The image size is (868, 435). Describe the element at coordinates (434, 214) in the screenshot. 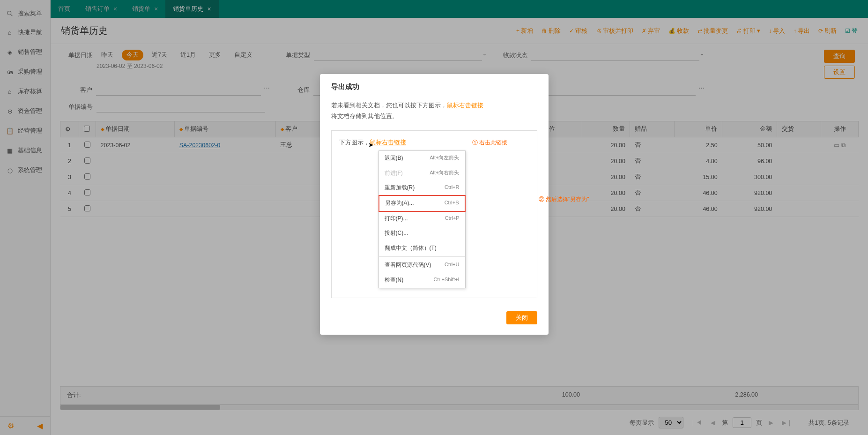

I see `context-demo: 下方图示，鼠标右击链接 ➤ ① 右击此链接 返回(B)Alt+向左箭头前进(F)…` at that location.